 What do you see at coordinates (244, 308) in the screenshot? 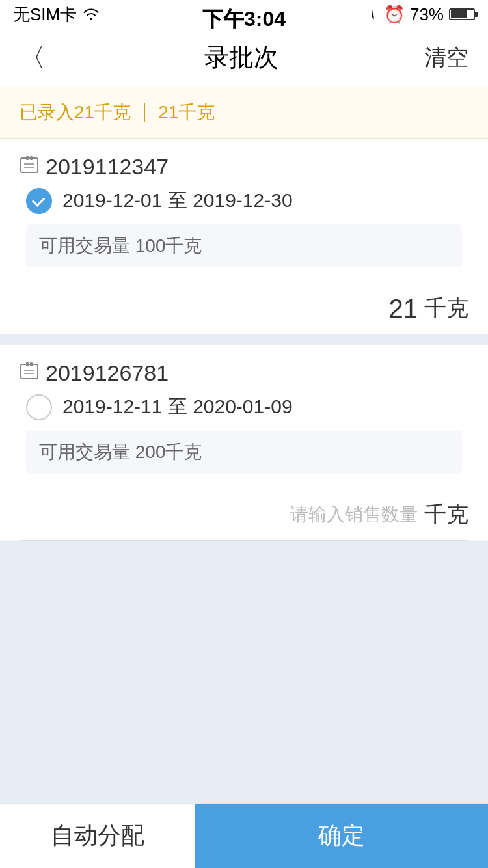
I see `quantity-row-1: 千克` at bounding box center [244, 308].